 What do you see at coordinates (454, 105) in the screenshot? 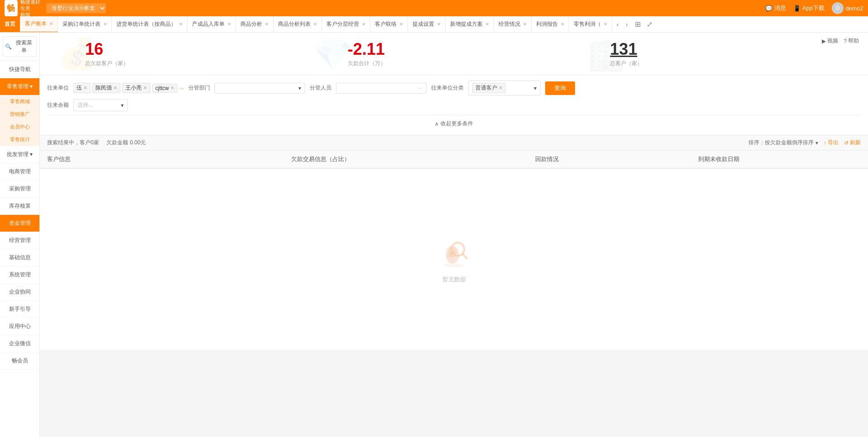
I see `filter-bar: 往来单位 伍 ✕ 陈民强 ✕ 王小亮 ✕` at bounding box center [454, 105].